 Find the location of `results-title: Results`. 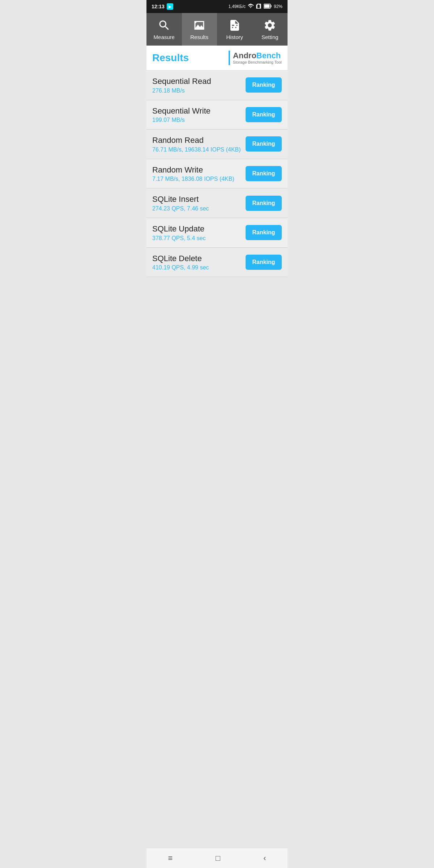

results-title: Results is located at coordinates (171, 58).